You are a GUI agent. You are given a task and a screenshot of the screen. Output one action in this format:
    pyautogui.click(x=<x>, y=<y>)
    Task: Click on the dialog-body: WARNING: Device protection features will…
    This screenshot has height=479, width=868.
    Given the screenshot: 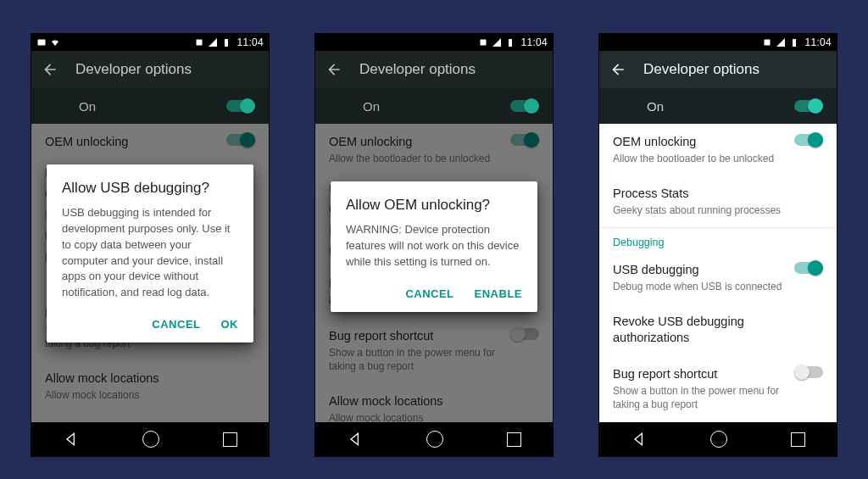 What is the action you would take?
    pyautogui.click(x=434, y=246)
    